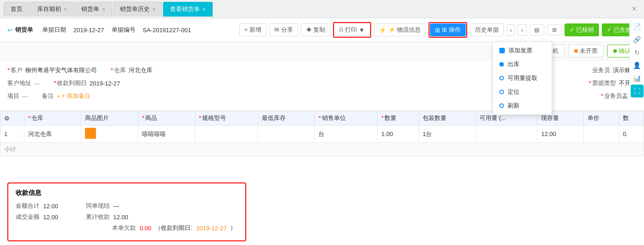  I want to click on print-button: ⎙ 打印 ▼, so click(352, 30).